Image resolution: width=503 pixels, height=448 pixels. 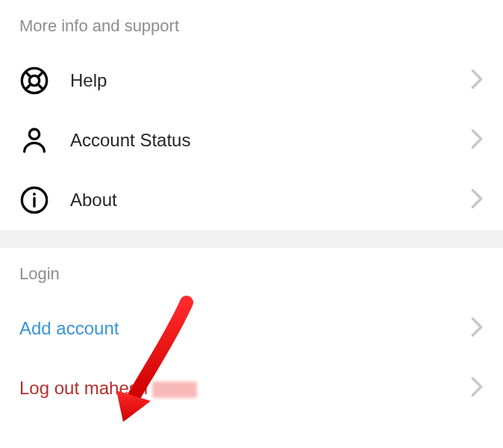 I want to click on list-item-label: About, so click(x=270, y=200).